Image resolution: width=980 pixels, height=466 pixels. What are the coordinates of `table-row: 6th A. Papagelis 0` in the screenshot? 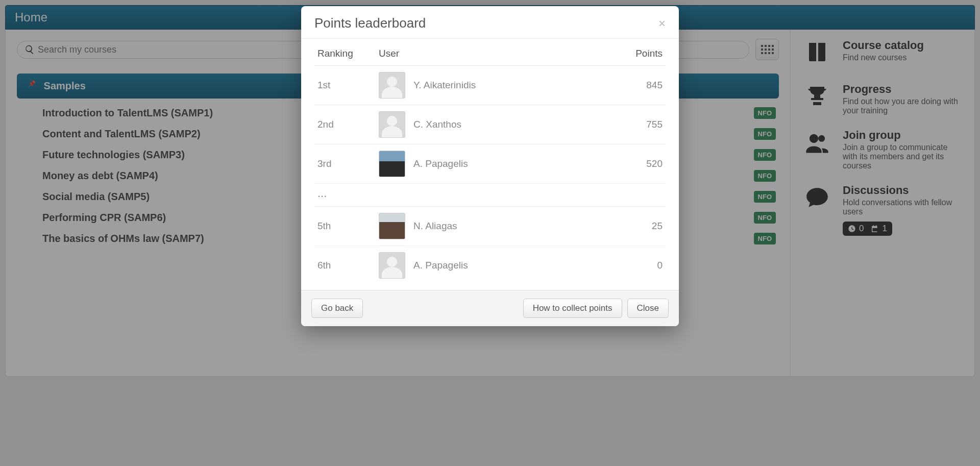 It's located at (490, 265).